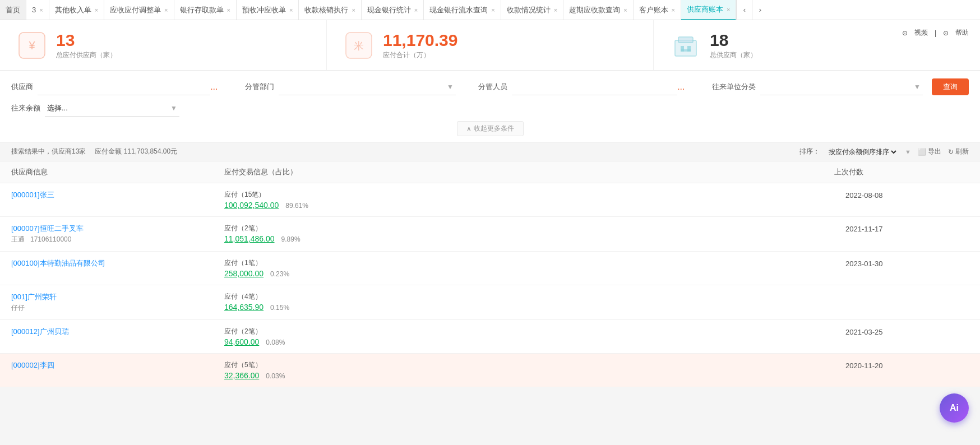 The height and width of the screenshot is (445, 980). I want to click on nav-tab-ar-adjust-close: ×, so click(166, 10).